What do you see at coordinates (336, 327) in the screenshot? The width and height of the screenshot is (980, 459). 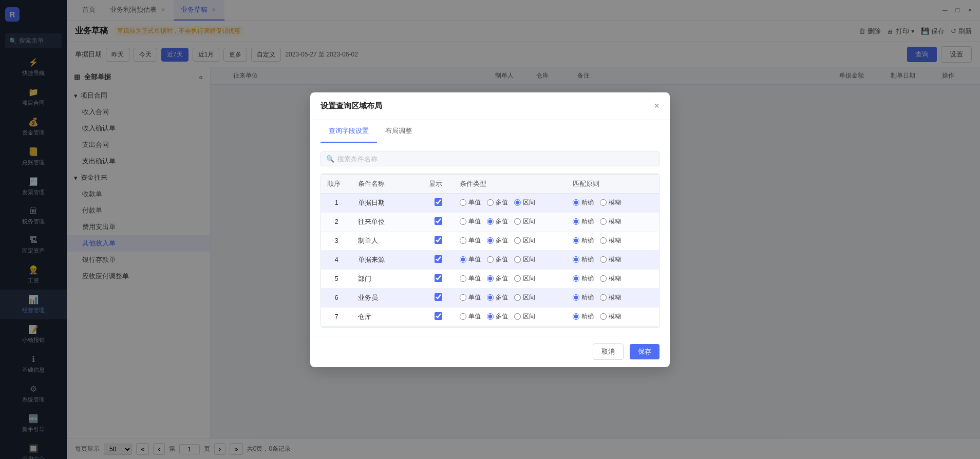 I see `row-order: 8` at bounding box center [336, 327].